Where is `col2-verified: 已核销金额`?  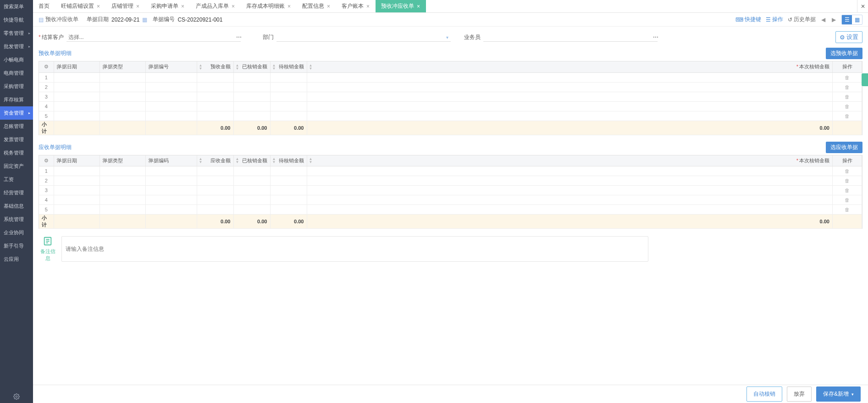
col2-verified: 已核销金额 is located at coordinates (255, 160).